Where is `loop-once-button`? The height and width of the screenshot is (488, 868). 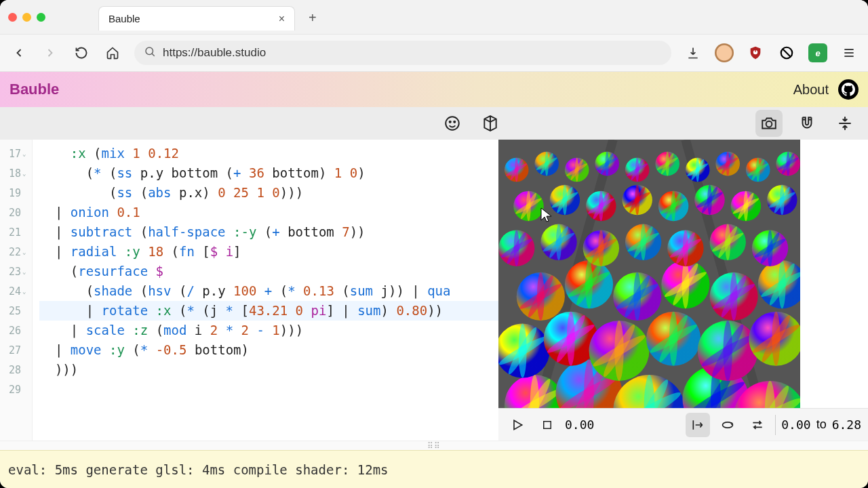 loop-once-button is located at coordinates (698, 425).